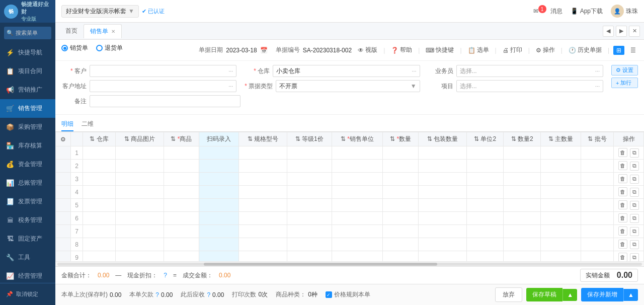 This screenshot has width=644, height=305. I want to click on tab-prev-button: ◀, so click(608, 31).